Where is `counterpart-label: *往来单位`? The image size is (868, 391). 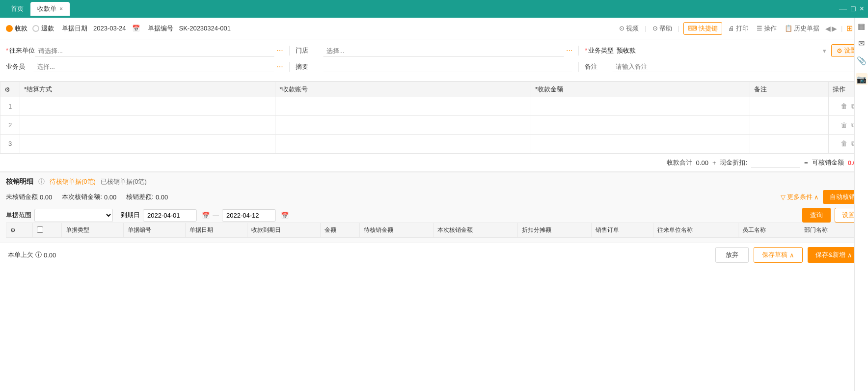 counterpart-label: *往来单位 is located at coordinates (21, 51).